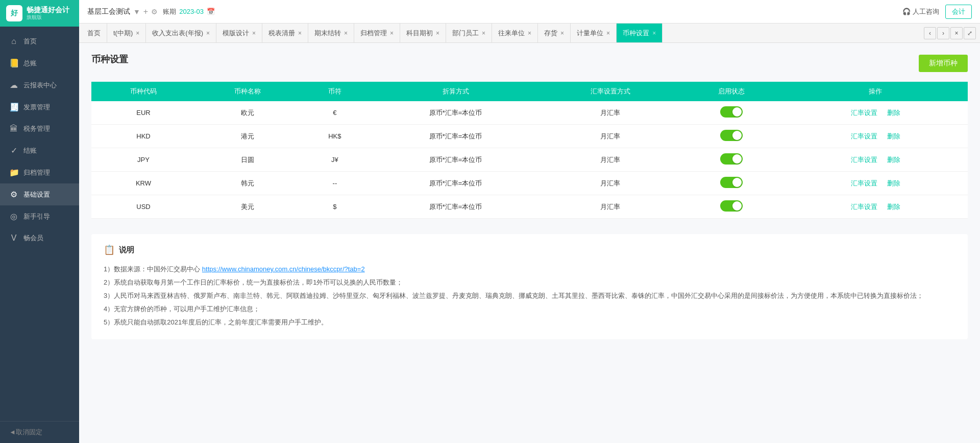  What do you see at coordinates (864, 112) in the screenshot?
I see `rate-setting-link-0: 汇率设置` at bounding box center [864, 112].